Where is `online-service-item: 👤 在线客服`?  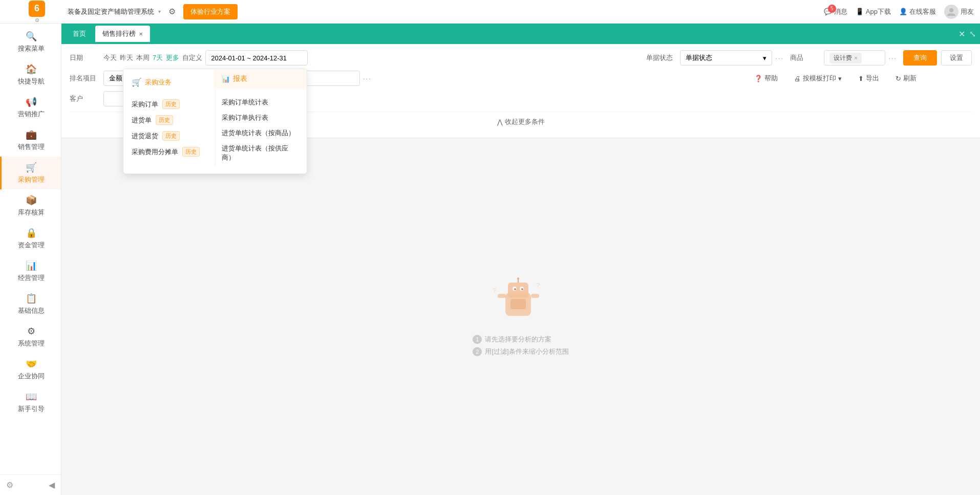 online-service-item: 👤 在线客服 is located at coordinates (918, 12).